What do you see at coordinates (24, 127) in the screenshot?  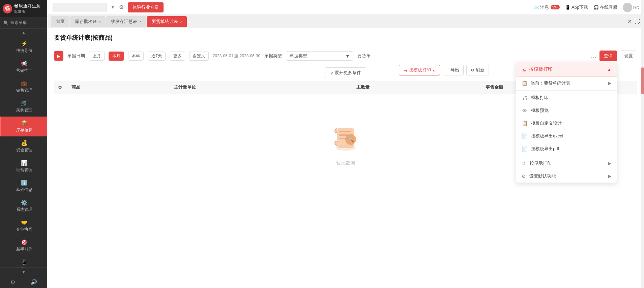 I see `sidebar-item-inventory: 📦 库存核算` at bounding box center [24, 127].